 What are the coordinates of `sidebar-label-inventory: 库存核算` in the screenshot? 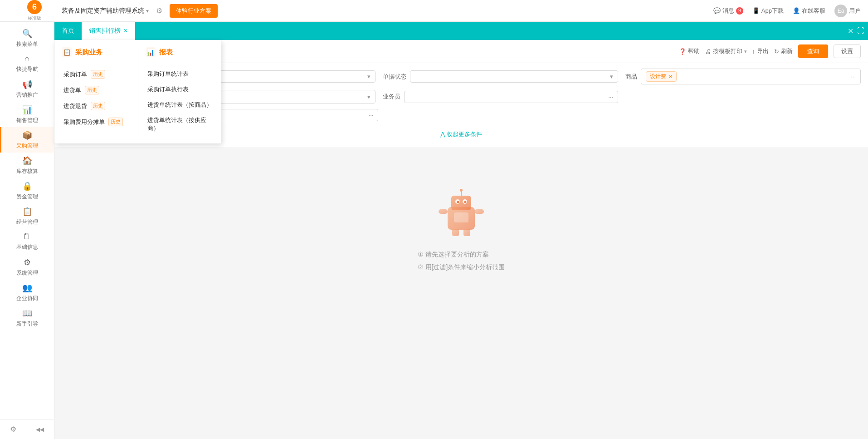 It's located at (27, 172).